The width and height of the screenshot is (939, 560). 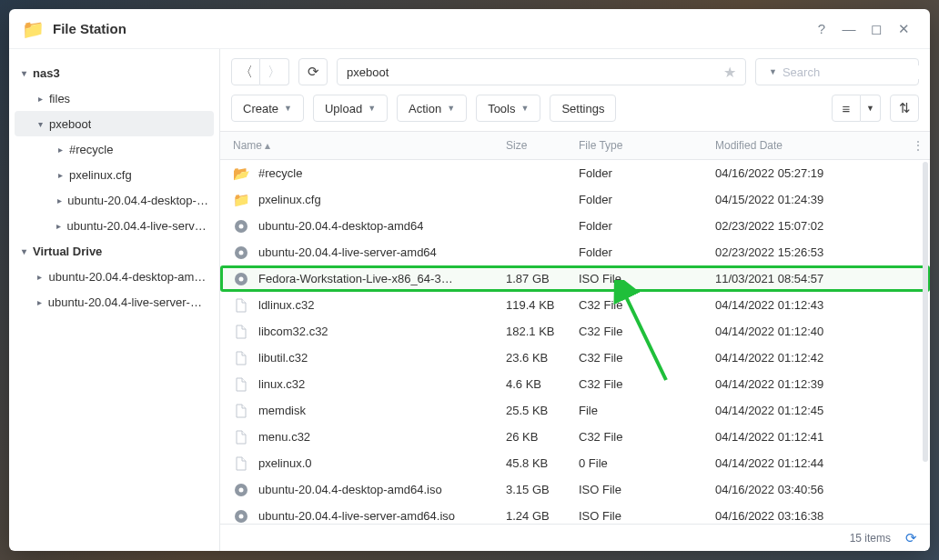 What do you see at coordinates (575, 411) in the screenshot?
I see `table-row: memdisk25.5 KBFile04/14/2022 01:12:45` at bounding box center [575, 411].